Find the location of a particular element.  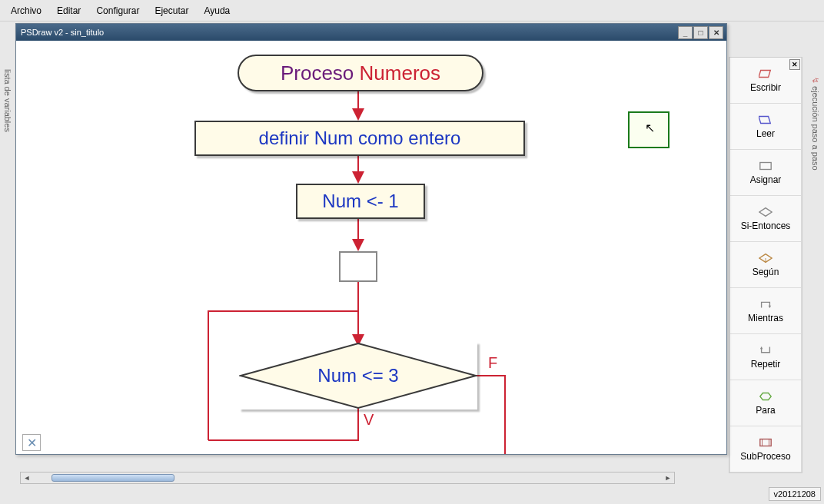

window-title: PSDraw v2 - sin_titulo is located at coordinates (348, 32).